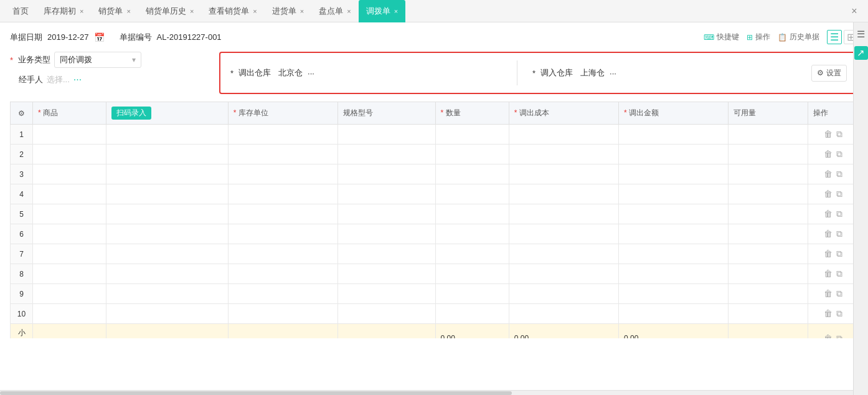  I want to click on shortcut-btn: ⌨ 快捷键, so click(721, 37).